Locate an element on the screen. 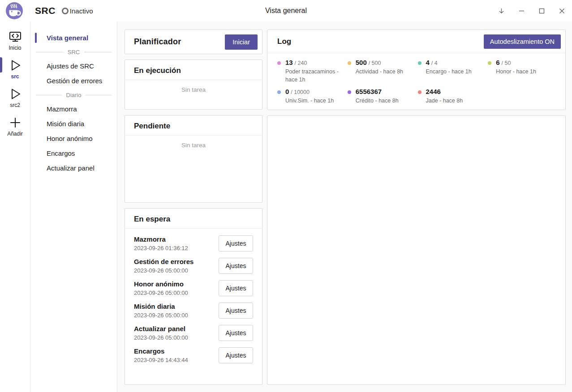  waiting-panel: En espera Mazmorra 2023-09-26 01:36:12 A… is located at coordinates (194, 296).